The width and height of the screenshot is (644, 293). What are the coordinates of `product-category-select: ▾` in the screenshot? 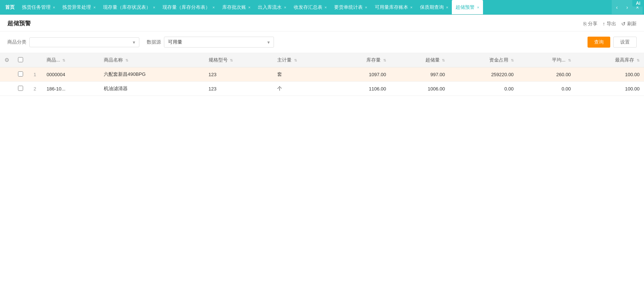 It's located at (84, 42).